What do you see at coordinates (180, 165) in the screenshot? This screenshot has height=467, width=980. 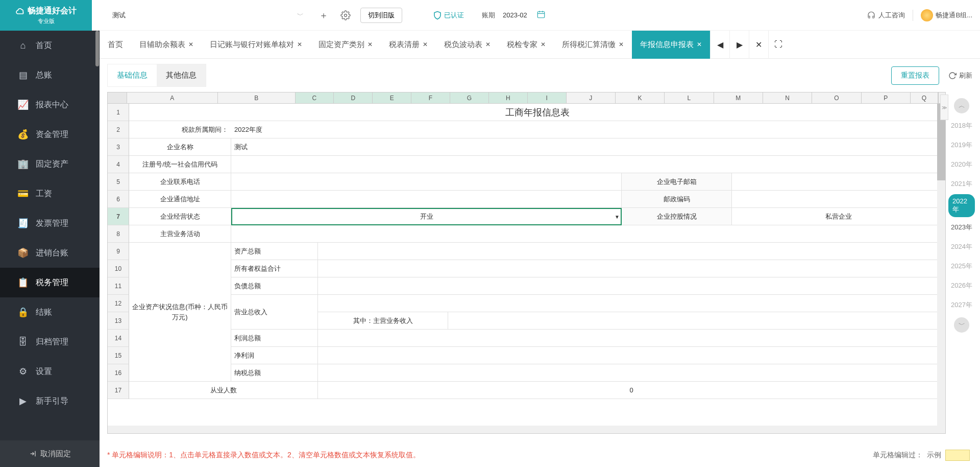 I see `cell-A4: 注册号/统一社会信用代码` at bounding box center [180, 165].